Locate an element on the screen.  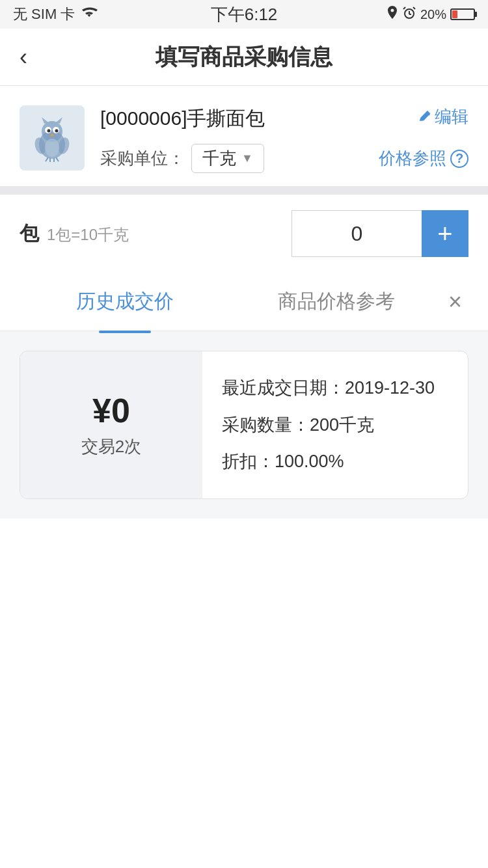
tabs-header: 历史成交价 商品价格参考 × is located at coordinates (244, 302).